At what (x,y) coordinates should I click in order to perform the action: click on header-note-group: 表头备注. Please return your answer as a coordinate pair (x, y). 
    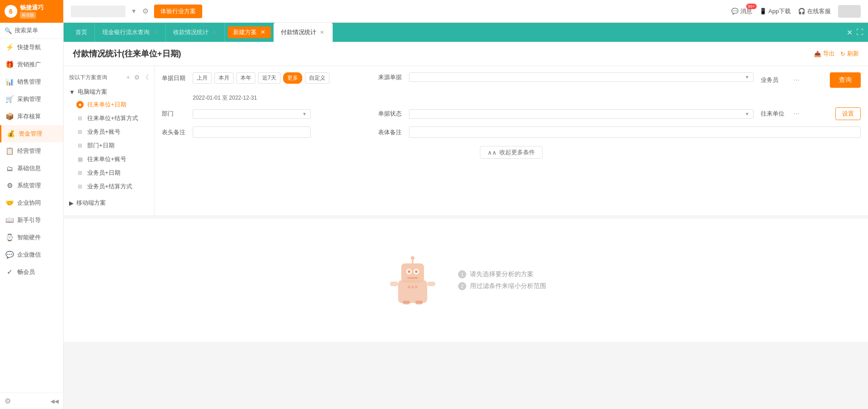
    Looking at the image, I should click on (266, 132).